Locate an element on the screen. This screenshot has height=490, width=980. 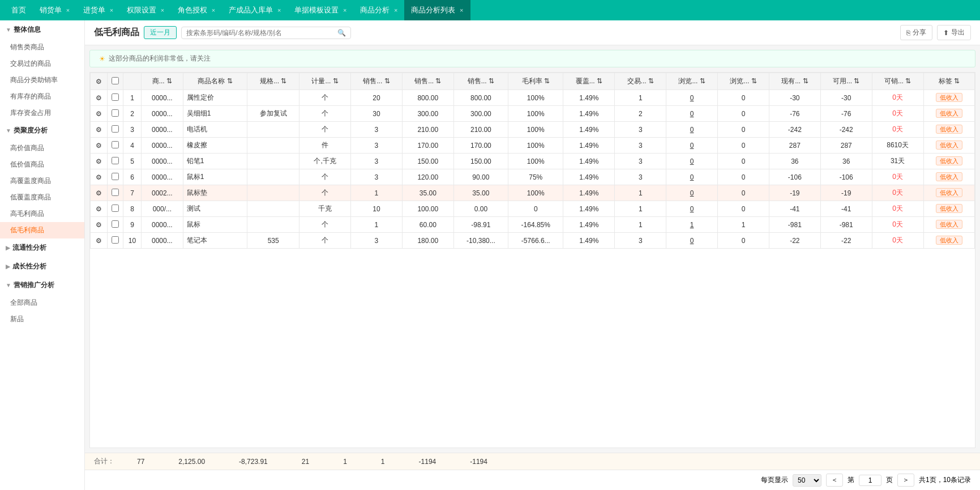
sidebar-section-growth: ▶ 成长性分析 is located at coordinates (42, 266).